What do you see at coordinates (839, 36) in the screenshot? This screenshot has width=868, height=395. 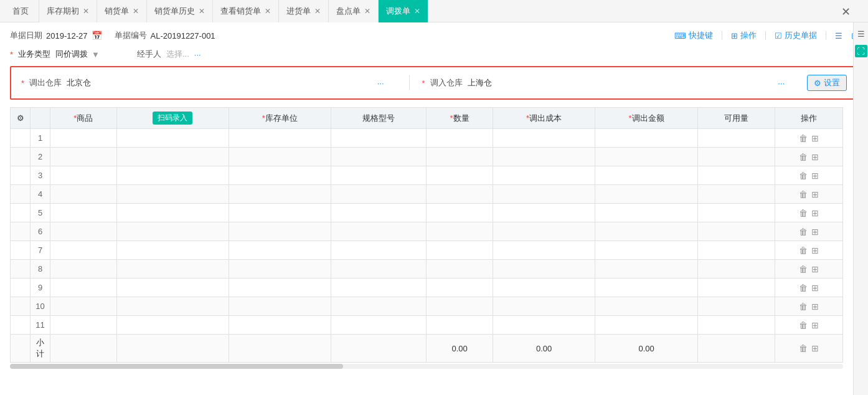 I see `layout-list-button: ☰` at bounding box center [839, 36].